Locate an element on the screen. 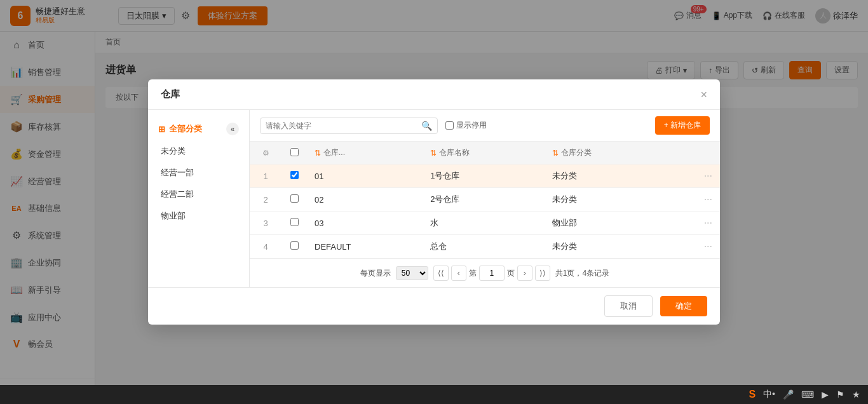 The image size is (868, 404). s-star-icon: ★ is located at coordinates (857, 394).